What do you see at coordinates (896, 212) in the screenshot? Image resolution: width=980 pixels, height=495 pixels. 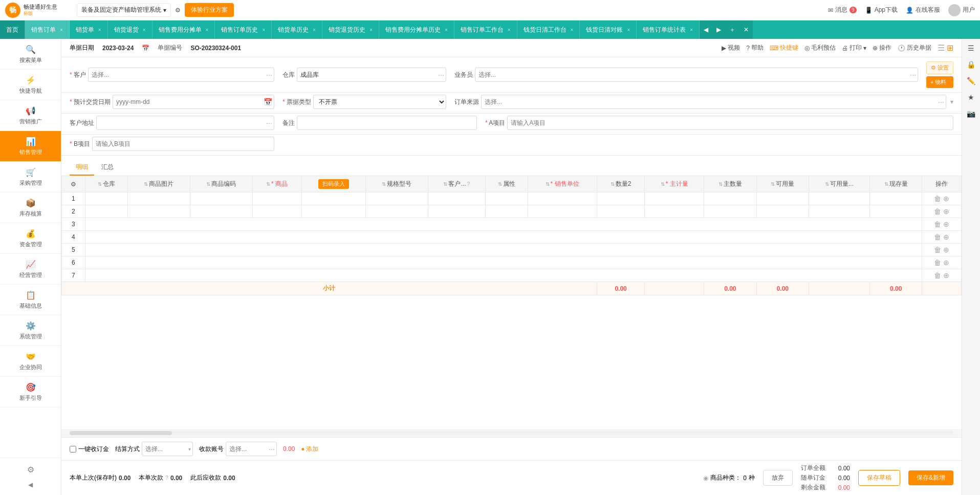 I see `row-2-stock` at bounding box center [896, 212].